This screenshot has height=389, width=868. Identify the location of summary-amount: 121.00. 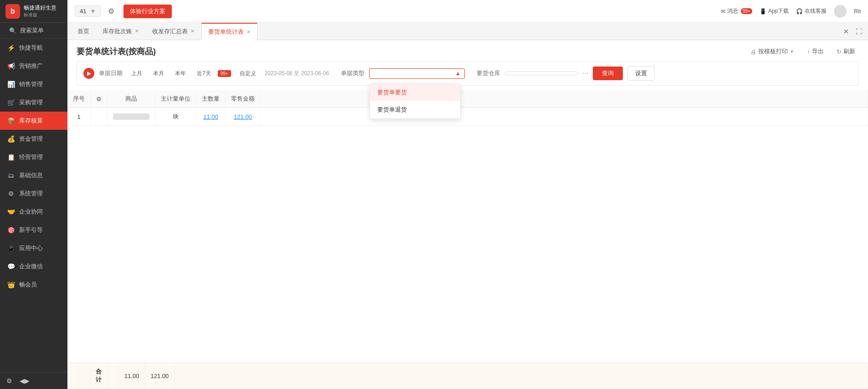
(159, 376).